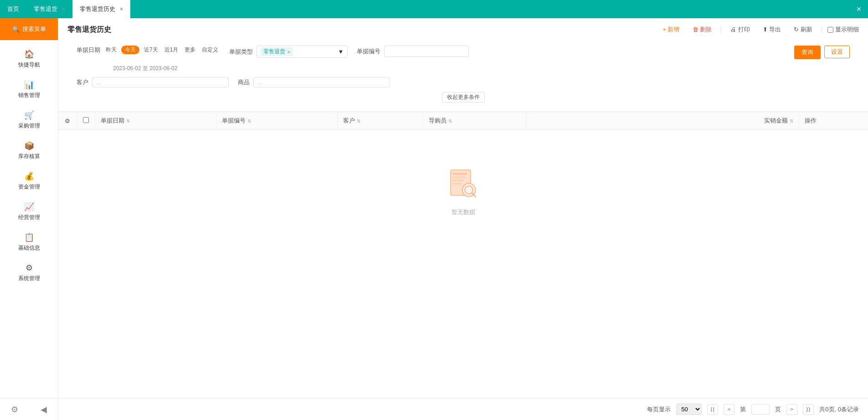 Image resolution: width=868 pixels, height=420 pixels. I want to click on ops-icon: 📈, so click(29, 207).